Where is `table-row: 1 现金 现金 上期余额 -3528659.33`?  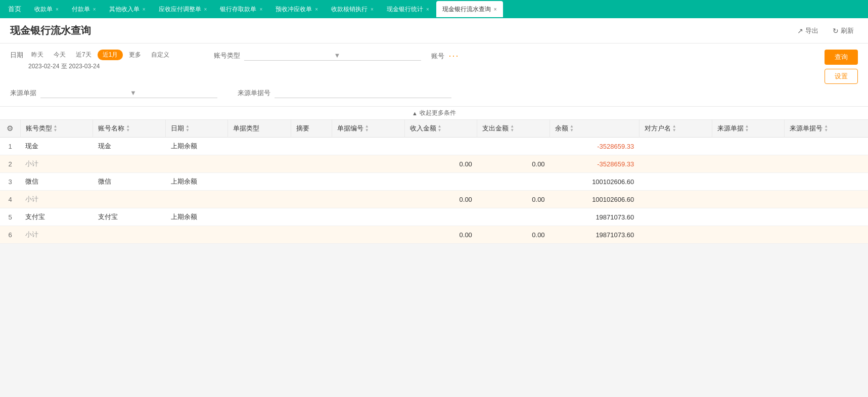 table-row: 1 现金 现金 上期余额 -3528659.33 is located at coordinates (434, 147).